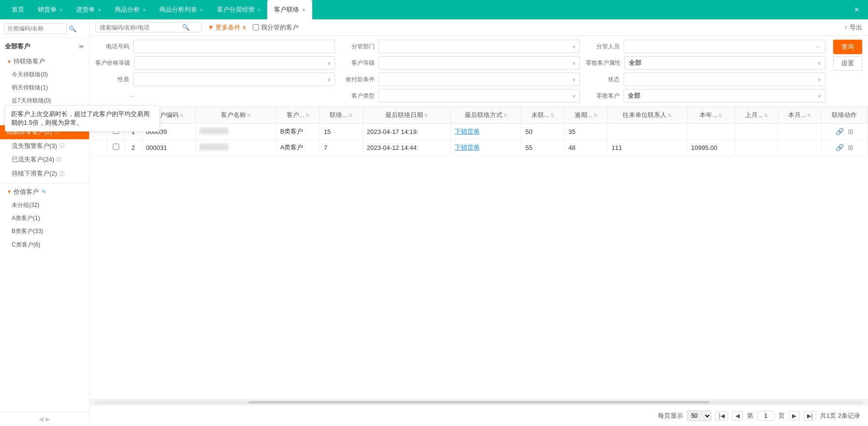 The width and height of the screenshot is (868, 426). What do you see at coordinates (88, 10) in the screenshot?
I see `nav-item-purchase: 进货单 ×` at bounding box center [88, 10].